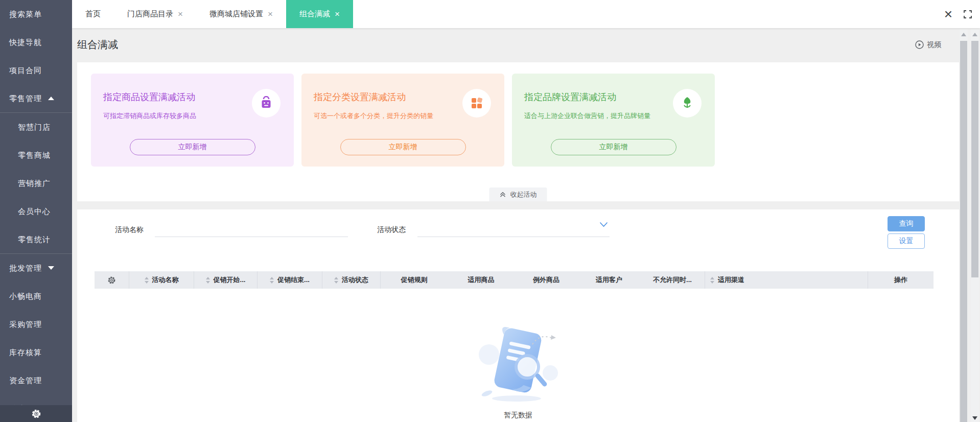  I want to click on tab-store-product-catalog: 门店商品目录 ×, so click(155, 14).